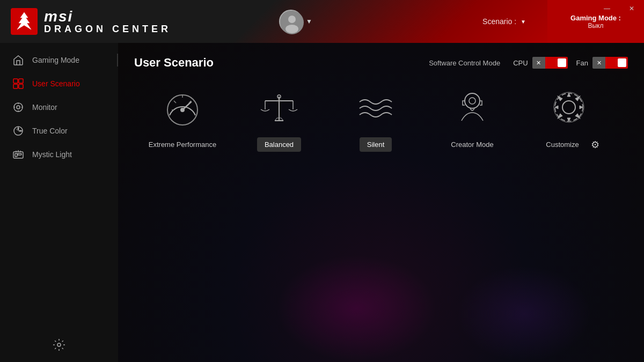 Image resolution: width=644 pixels, height=362 pixels. What do you see at coordinates (18, 154) in the screenshot?
I see `mystic-light-icon` at bounding box center [18, 154].